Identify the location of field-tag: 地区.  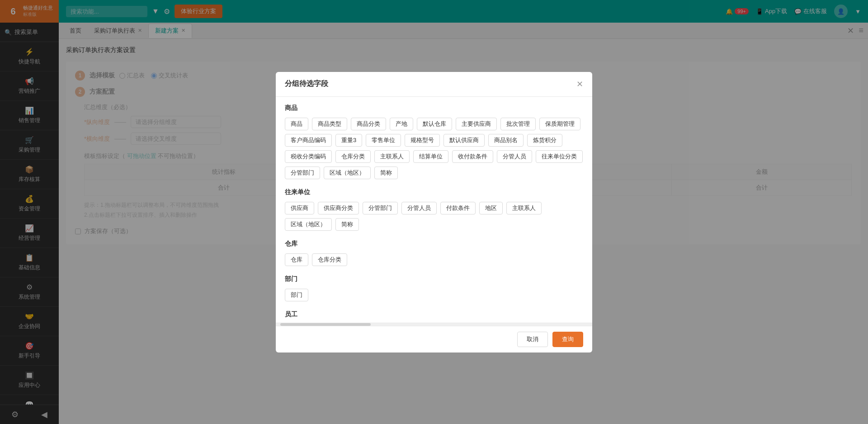
(491, 208).